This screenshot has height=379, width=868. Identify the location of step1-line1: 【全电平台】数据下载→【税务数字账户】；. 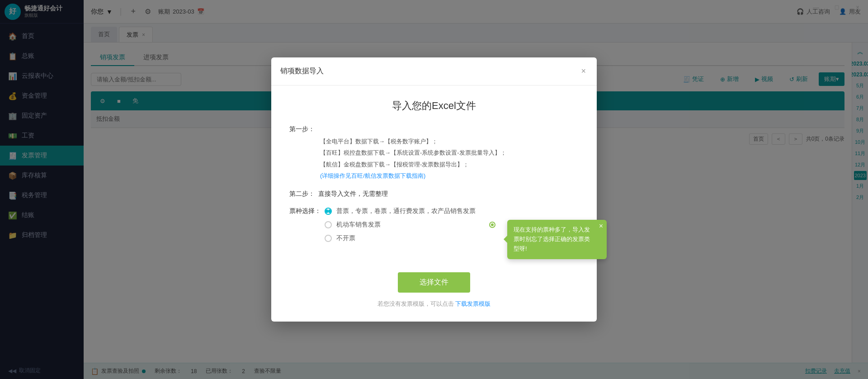
(449, 141).